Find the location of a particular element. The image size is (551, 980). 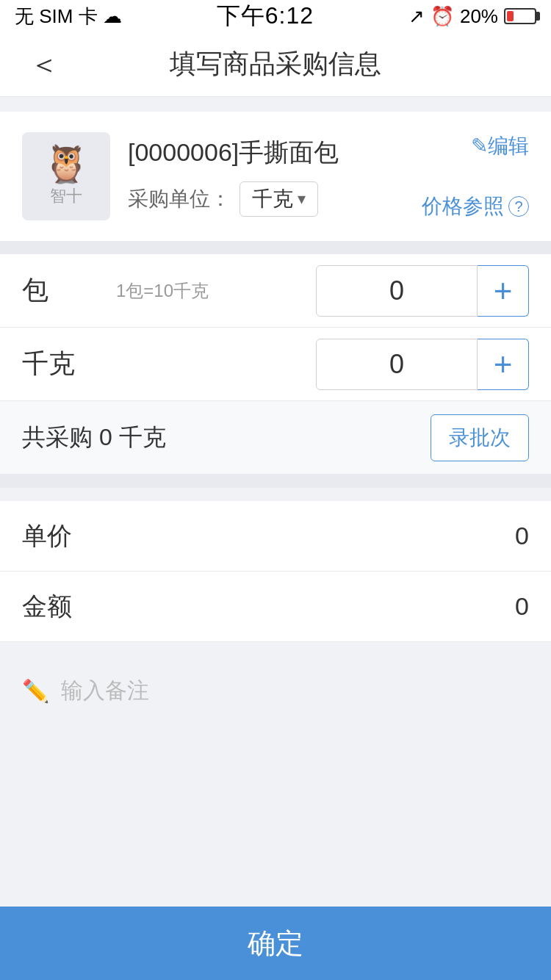

page-title: 填写商品采购信息 is located at coordinates (276, 65).